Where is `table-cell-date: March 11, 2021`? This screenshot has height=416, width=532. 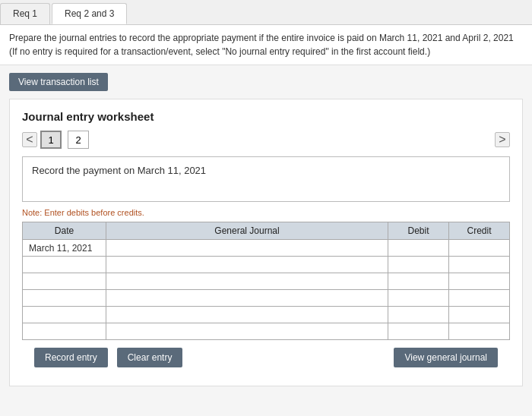
table-cell-date: March 11, 2021 is located at coordinates (65, 248).